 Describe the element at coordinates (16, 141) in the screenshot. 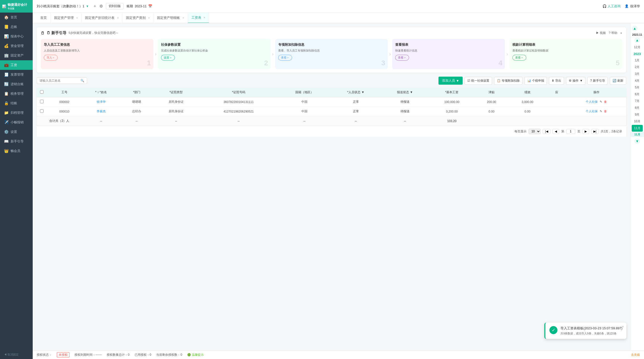

I see `sidebar-item-guide: 📖 新手引导` at that location.